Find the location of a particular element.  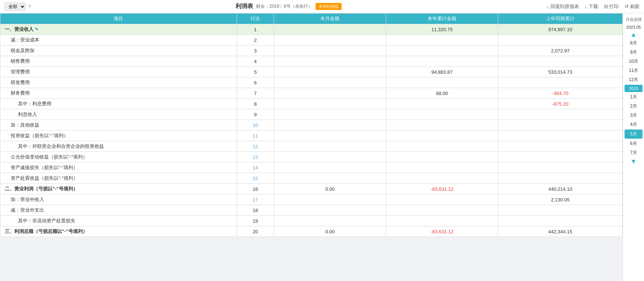

back-button: ↓ 回退到原报表 is located at coordinates (562, 7).